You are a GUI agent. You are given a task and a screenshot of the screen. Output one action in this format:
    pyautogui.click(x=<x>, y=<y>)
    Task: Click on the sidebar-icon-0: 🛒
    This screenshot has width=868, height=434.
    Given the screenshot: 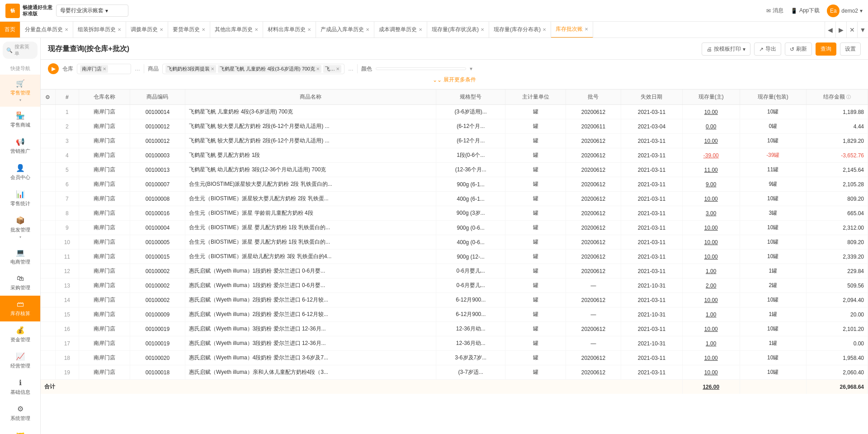 What is the action you would take?
    pyautogui.click(x=20, y=83)
    